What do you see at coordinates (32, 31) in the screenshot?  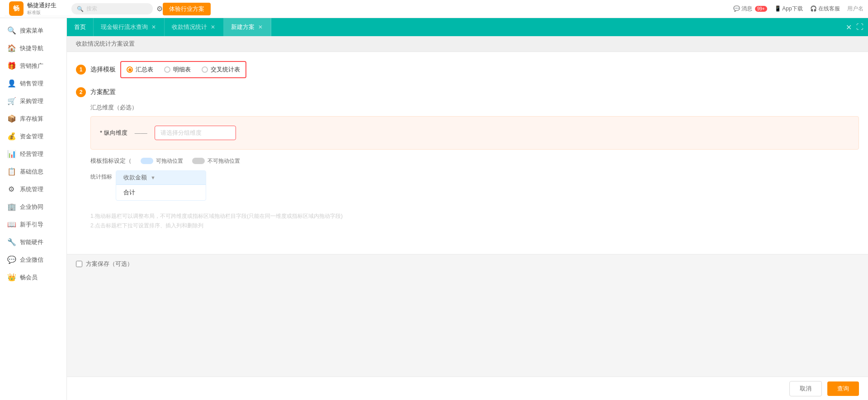 I see `sidebar-label-search-menu: 搜索菜单` at bounding box center [32, 31].